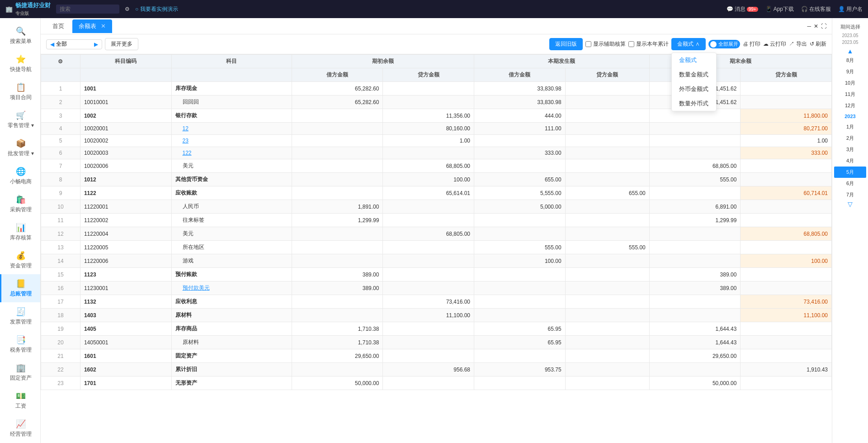 This screenshot has width=868, height=443. I want to click on sidebar-item-invoice: 🧾 发票管理, so click(20, 316).